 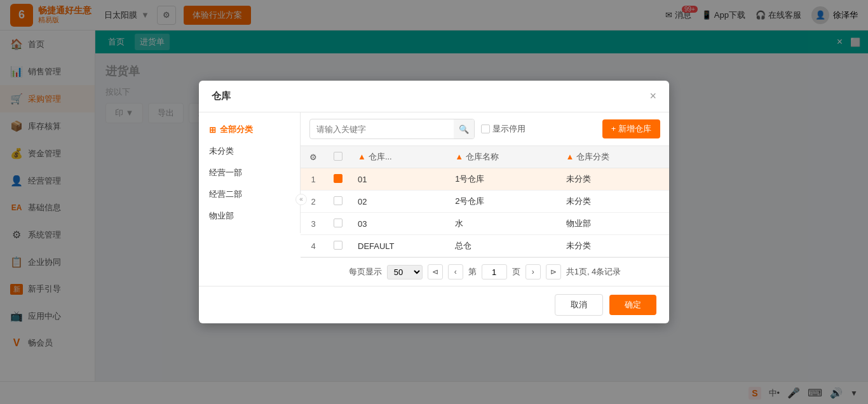 I want to click on show-disabled-text: 显示停用, so click(x=509, y=129).